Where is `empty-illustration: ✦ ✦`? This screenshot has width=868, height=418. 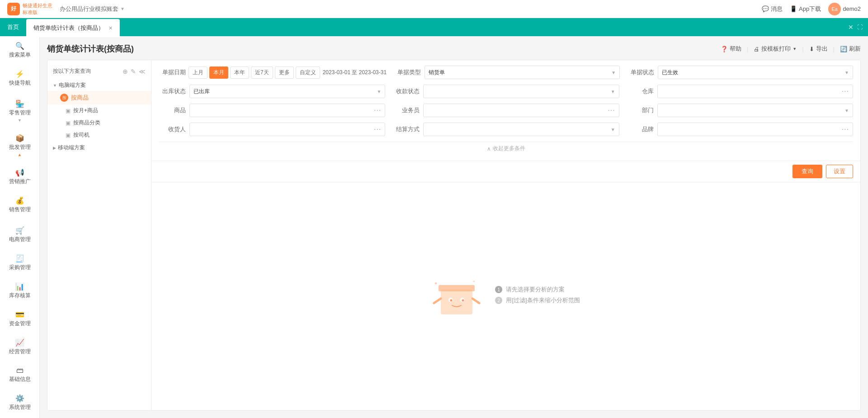 empty-illustration: ✦ ✦ is located at coordinates (457, 296).